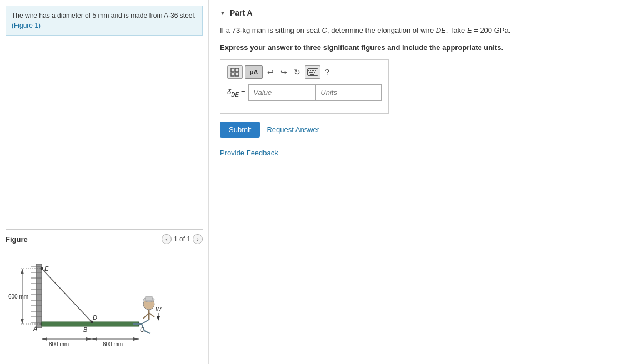 The width and height of the screenshot is (637, 364). What do you see at coordinates (313, 72) in the screenshot?
I see `keyboard-icon` at bounding box center [313, 72].